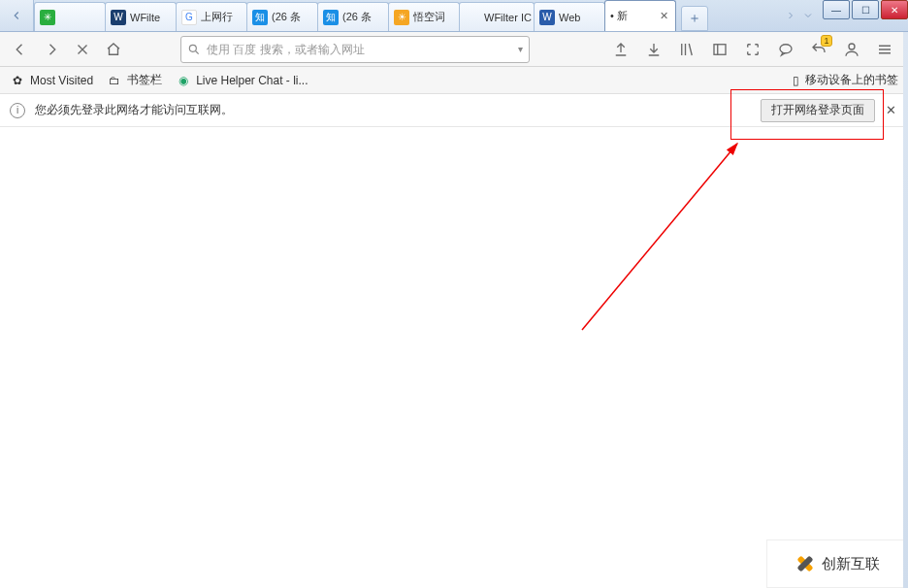  What do you see at coordinates (497, 16) in the screenshot?
I see `tab-wfilter2: WFilter IC` at bounding box center [497, 16].